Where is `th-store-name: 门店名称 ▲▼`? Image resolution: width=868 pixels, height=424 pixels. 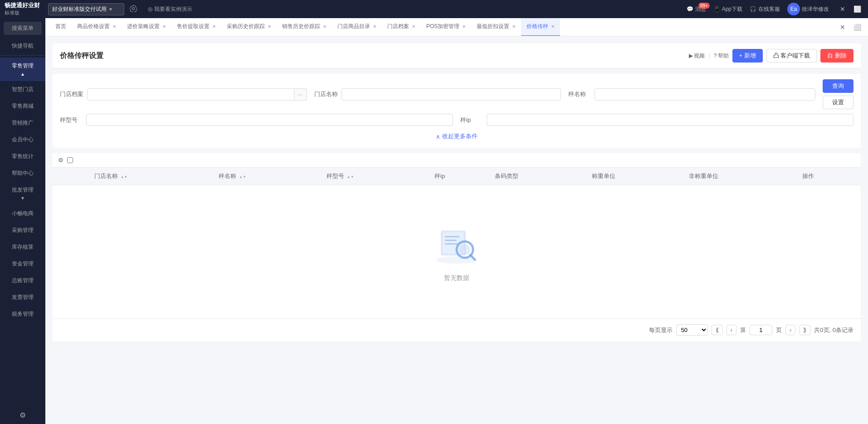
th-store-name: 门店名称 ▲▼ is located at coordinates (151, 177).